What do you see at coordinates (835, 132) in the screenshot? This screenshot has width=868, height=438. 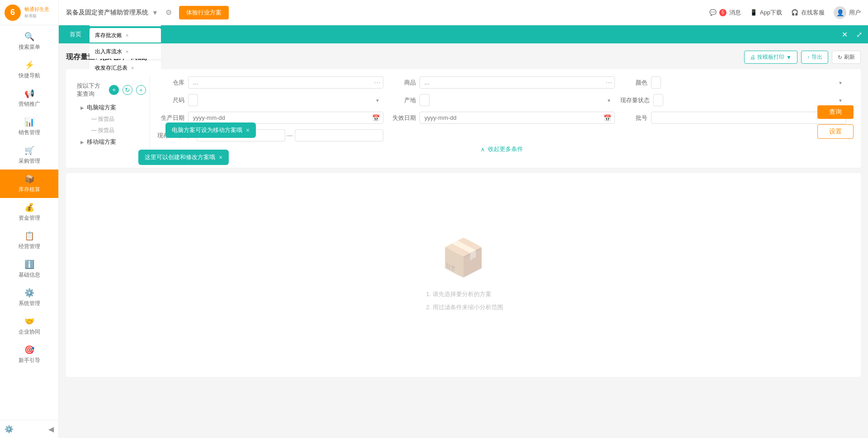 I see `setting-btn: 设置` at bounding box center [835, 132].